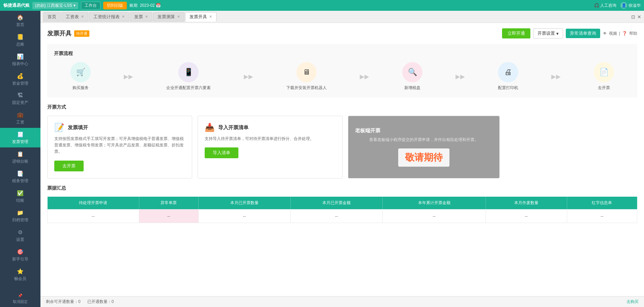 The height and width of the screenshot is (307, 644). Describe the element at coordinates (120, 147) in the screenshot. I see `method-card-manual: 📝 发票填开 支持按照发票格式手工填写开发票；可开具增值税电子普通发票、增值税普…` at that location.